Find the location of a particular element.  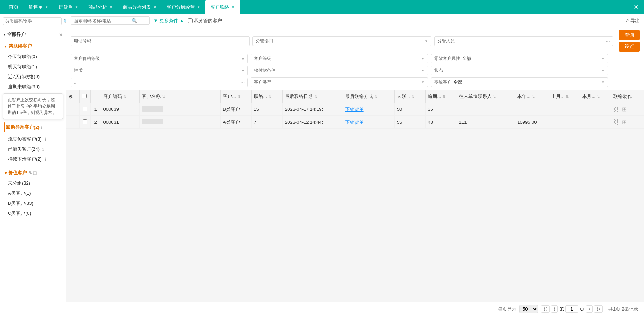

sidebar-item-7days: 近7天待联络(0) is located at coordinates (33, 77).